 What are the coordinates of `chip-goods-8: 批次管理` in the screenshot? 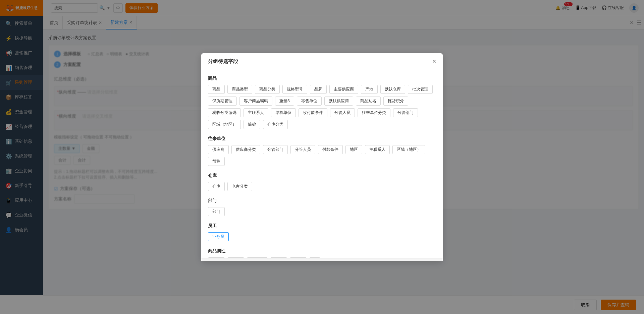 It's located at (420, 89).